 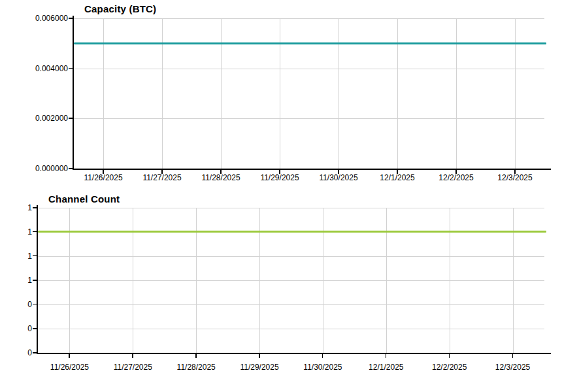 What do you see at coordinates (513, 367) in the screenshot?
I see `x-axis-tick-label: 12/3/2025` at bounding box center [513, 367].